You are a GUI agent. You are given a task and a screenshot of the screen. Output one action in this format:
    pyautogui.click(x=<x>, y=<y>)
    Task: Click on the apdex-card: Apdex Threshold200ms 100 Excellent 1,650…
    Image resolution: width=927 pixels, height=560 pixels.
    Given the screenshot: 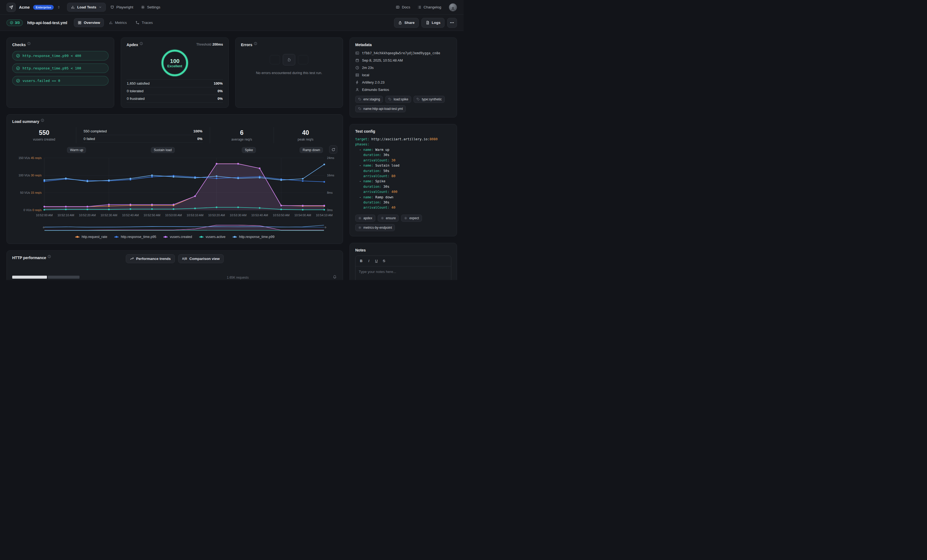 What is the action you would take?
    pyautogui.click(x=175, y=73)
    